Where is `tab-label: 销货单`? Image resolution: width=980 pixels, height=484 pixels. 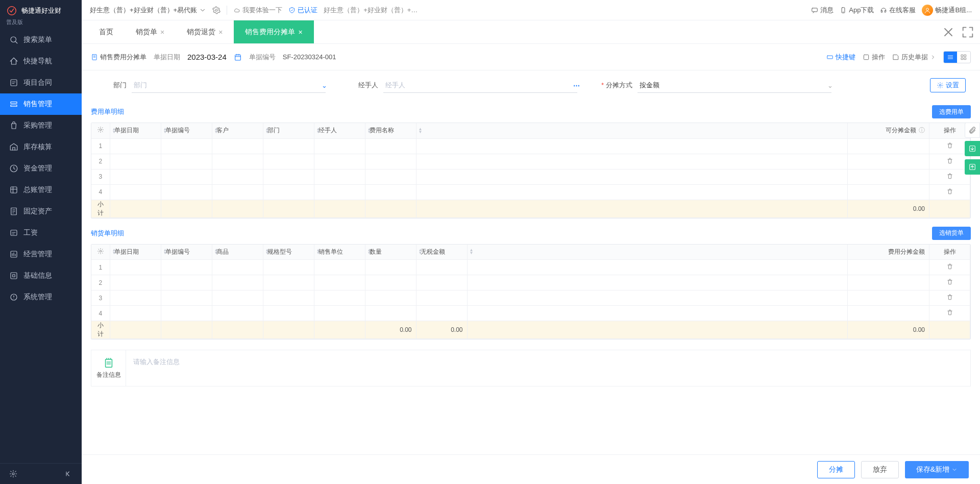
tab-label: 销货单 is located at coordinates (146, 32).